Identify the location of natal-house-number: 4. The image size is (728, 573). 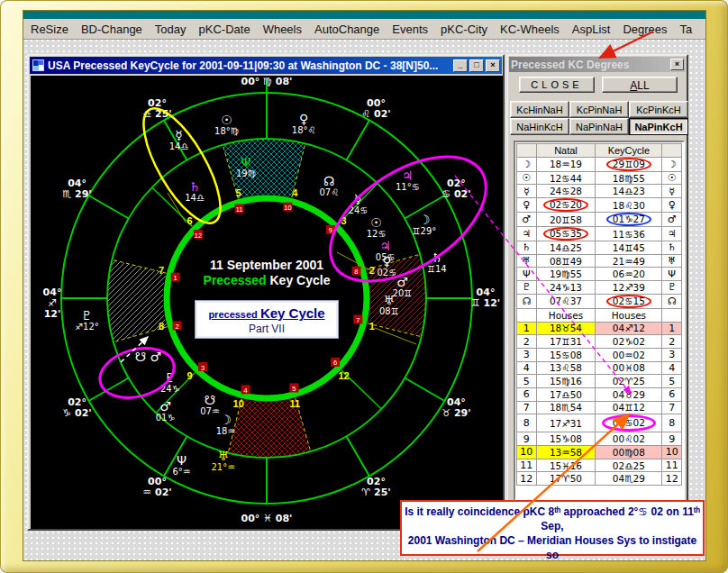
(296, 193).